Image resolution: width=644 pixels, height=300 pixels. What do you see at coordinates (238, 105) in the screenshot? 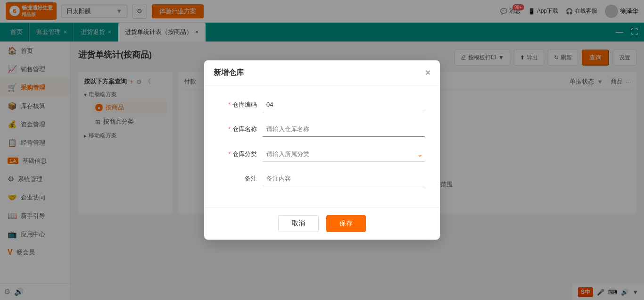
I see `warehouse-code-label: 仓库编码` at bounding box center [238, 105].